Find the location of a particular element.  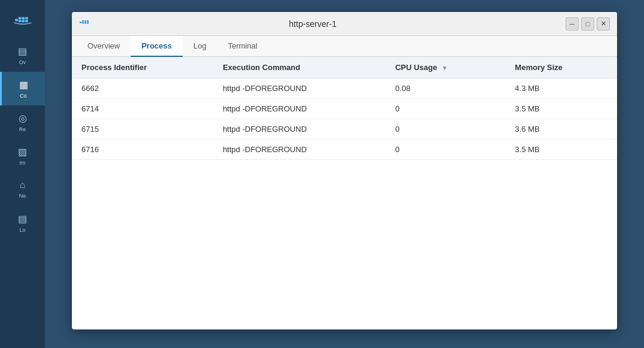

cell-pid: 6714 is located at coordinates (143, 109).